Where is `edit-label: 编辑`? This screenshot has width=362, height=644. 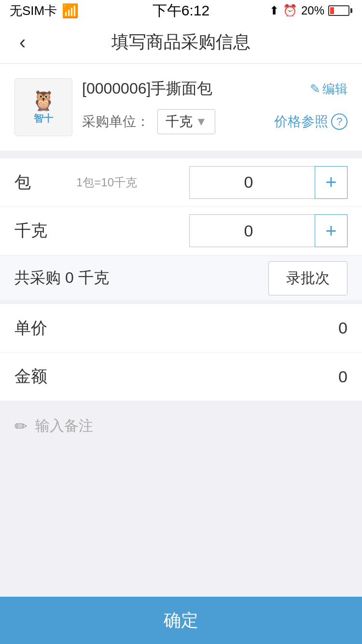 edit-label: 编辑 is located at coordinates (335, 89).